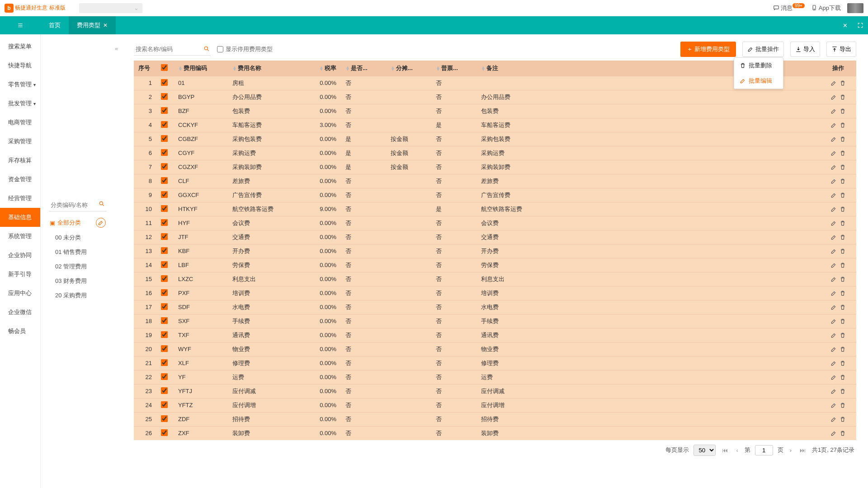  I want to click on table-row: 11HYF会议费0.00%否否会议费, so click(495, 223).